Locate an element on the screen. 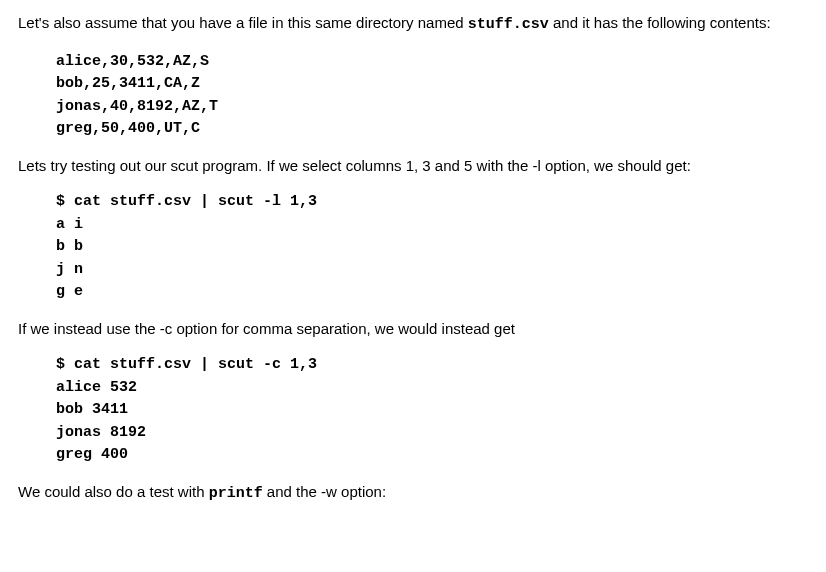 The height and width of the screenshot is (572, 826). printf-code: printf is located at coordinates (236, 494).